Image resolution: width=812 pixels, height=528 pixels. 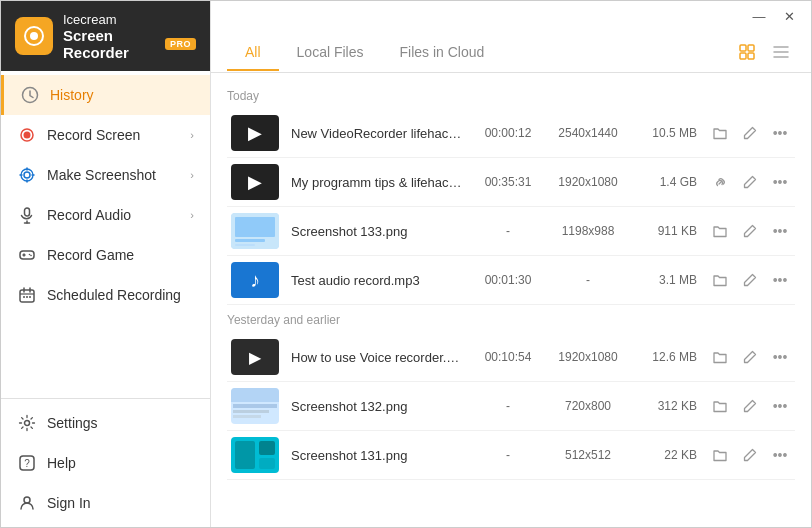 I want to click on sidebar-item-record-screen-label: Record Screen, so click(x=94, y=135).